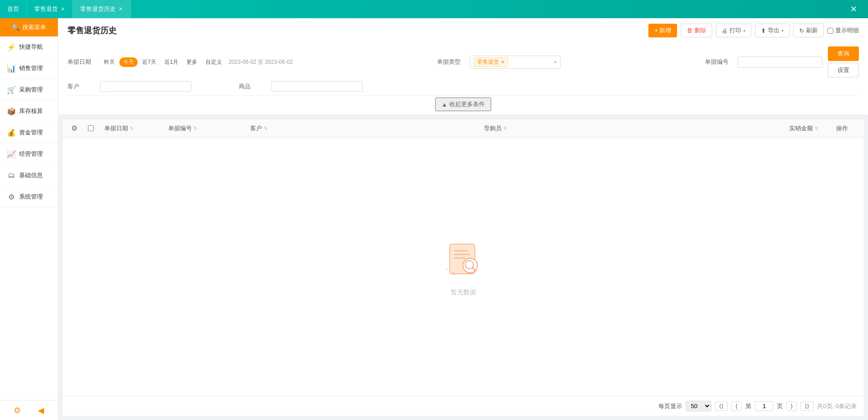 The image size is (868, 420). I want to click on display-detail-checkbox, so click(830, 31).